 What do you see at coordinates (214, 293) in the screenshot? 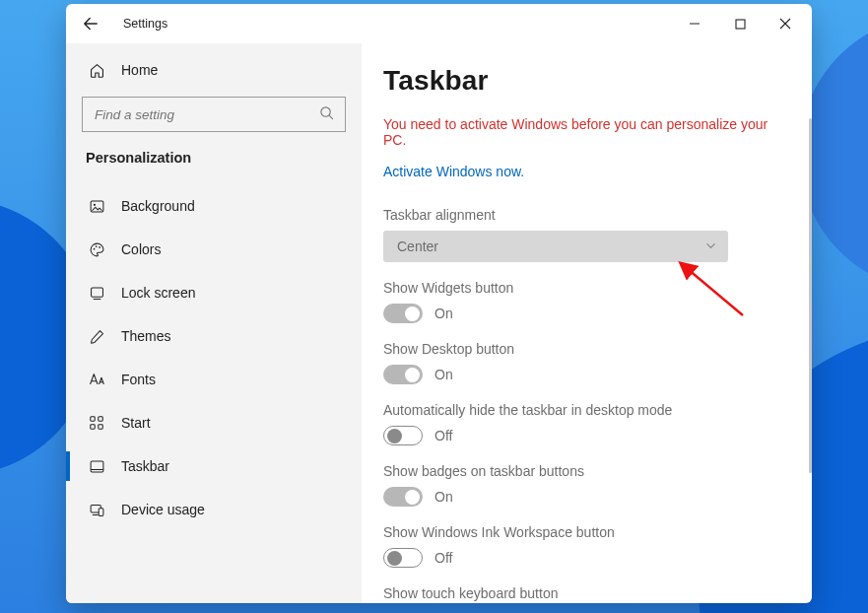
I see `nav-lock-screen: Lock screen` at bounding box center [214, 293].